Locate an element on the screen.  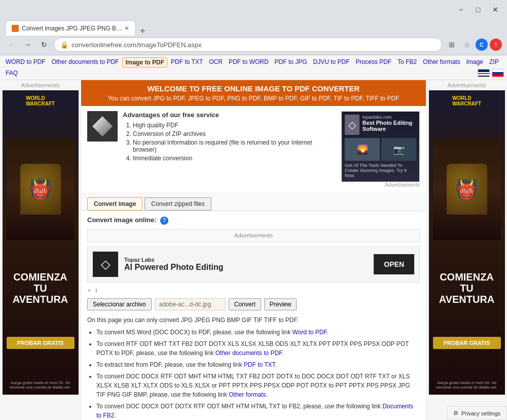
nav-ocr: OCR is located at coordinates (216, 62).